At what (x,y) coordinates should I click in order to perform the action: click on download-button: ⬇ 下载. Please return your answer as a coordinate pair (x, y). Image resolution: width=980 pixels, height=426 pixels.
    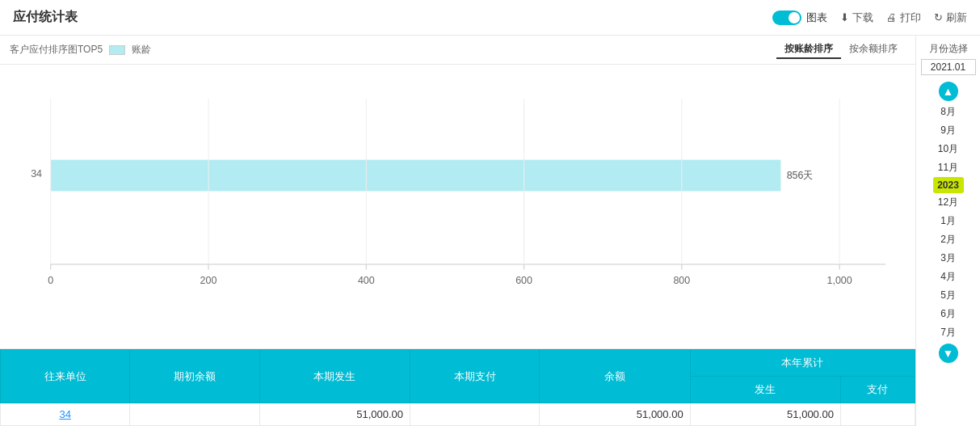
    Looking at the image, I should click on (856, 18).